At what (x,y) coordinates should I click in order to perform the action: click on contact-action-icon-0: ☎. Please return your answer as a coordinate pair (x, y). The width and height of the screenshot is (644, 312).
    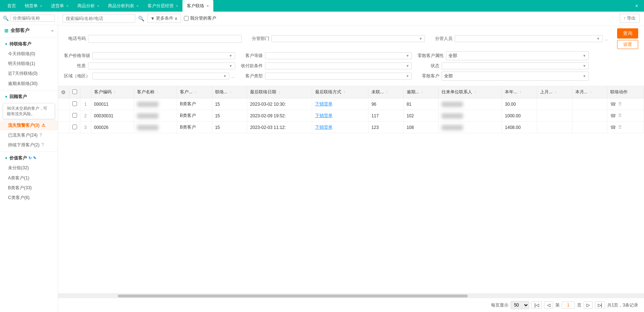
    Looking at the image, I should click on (613, 104).